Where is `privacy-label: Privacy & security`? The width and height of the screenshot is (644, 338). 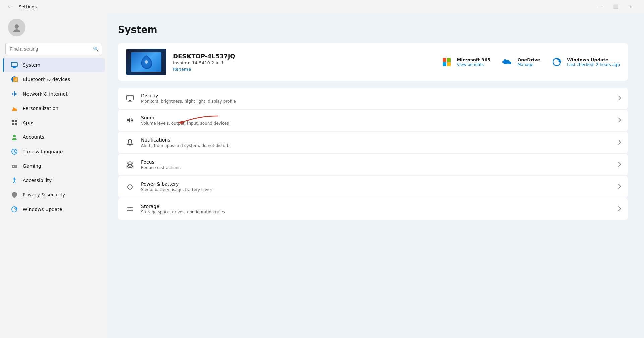
privacy-label: Privacy & security is located at coordinates (44, 195).